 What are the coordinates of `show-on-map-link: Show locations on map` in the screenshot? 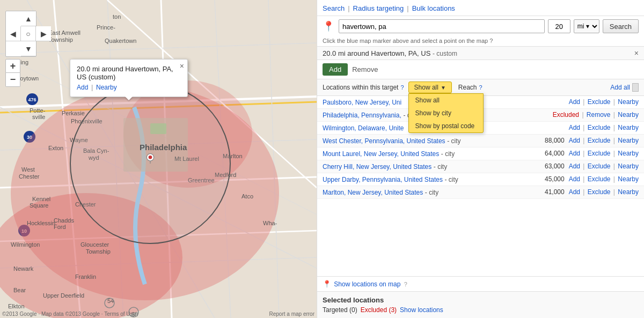 It's located at (367, 284).